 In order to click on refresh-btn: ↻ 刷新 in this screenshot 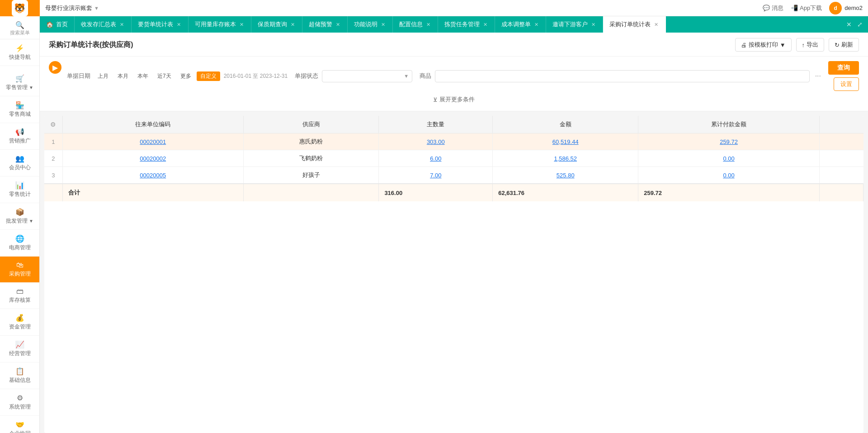, I will do `click(844, 45)`.